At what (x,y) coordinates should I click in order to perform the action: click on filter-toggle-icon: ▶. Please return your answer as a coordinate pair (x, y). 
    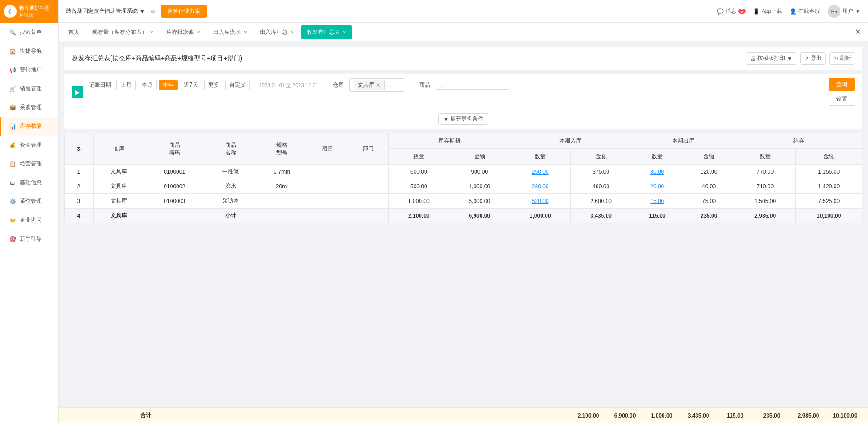
    Looking at the image, I should click on (77, 92).